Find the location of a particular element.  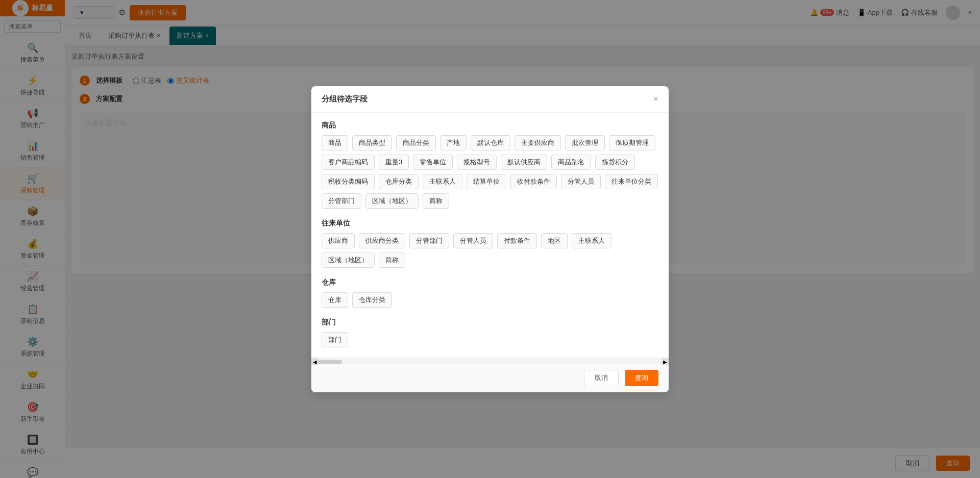

field-section-title-department: 部门 is located at coordinates (490, 322).